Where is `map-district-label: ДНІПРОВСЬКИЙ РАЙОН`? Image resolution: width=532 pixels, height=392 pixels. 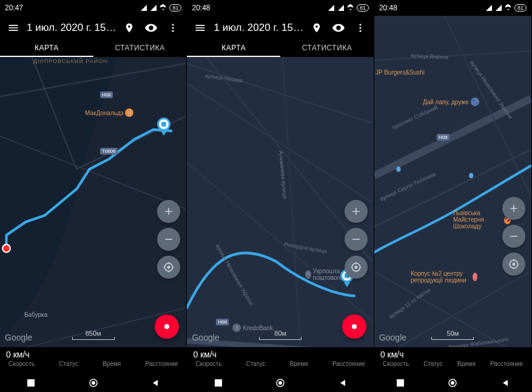
map-district-label: ДНІПРОВСЬКИЙ РАЙОН is located at coordinates (70, 61).